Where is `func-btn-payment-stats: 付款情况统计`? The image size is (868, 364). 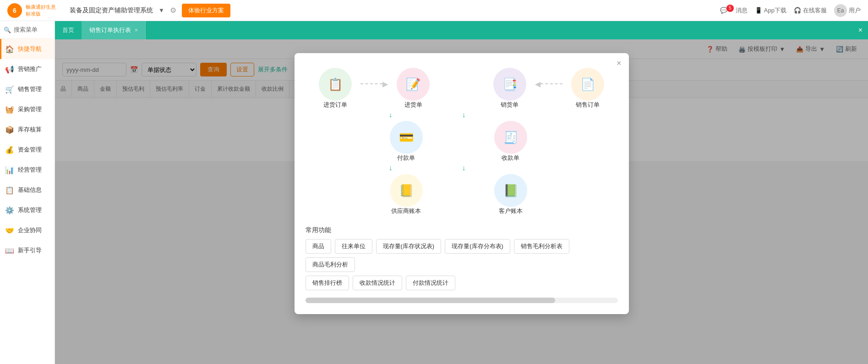
func-btn-payment-stats: 付款情况统计 is located at coordinates (431, 283).